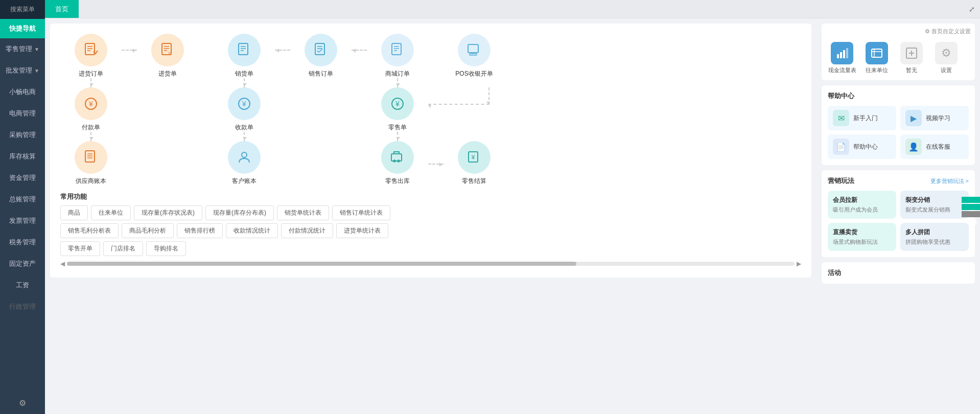 The width and height of the screenshot is (980, 414). What do you see at coordinates (935, 210) in the screenshot?
I see `mkt-desc-fission: 裂变式发展分销商` at bounding box center [935, 210].